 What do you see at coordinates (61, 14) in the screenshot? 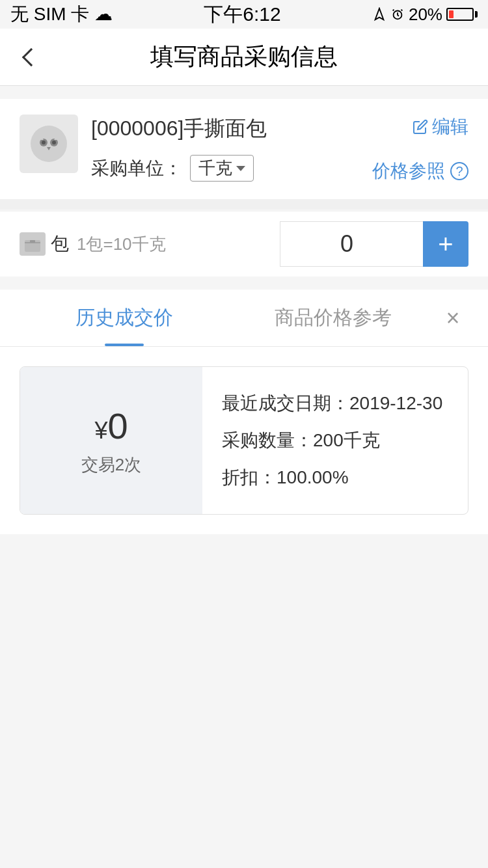
I see `status-left: 无 SIM 卡 ☁` at bounding box center [61, 14].